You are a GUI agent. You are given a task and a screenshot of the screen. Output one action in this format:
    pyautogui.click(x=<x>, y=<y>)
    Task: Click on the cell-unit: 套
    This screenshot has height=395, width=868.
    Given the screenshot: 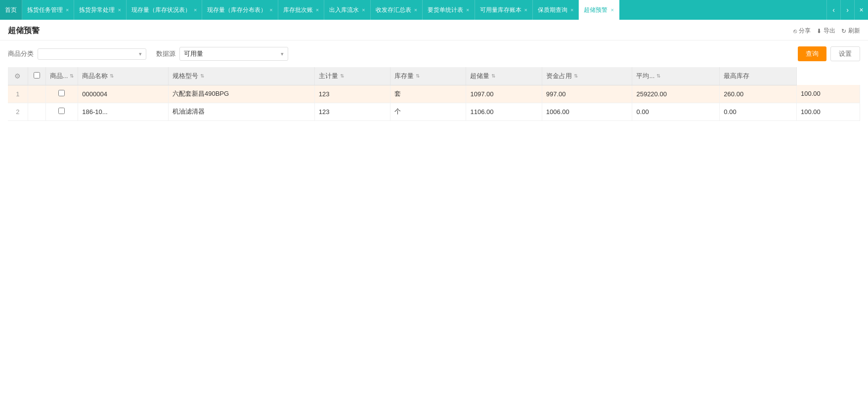 What is the action you would take?
    pyautogui.click(x=428, y=94)
    